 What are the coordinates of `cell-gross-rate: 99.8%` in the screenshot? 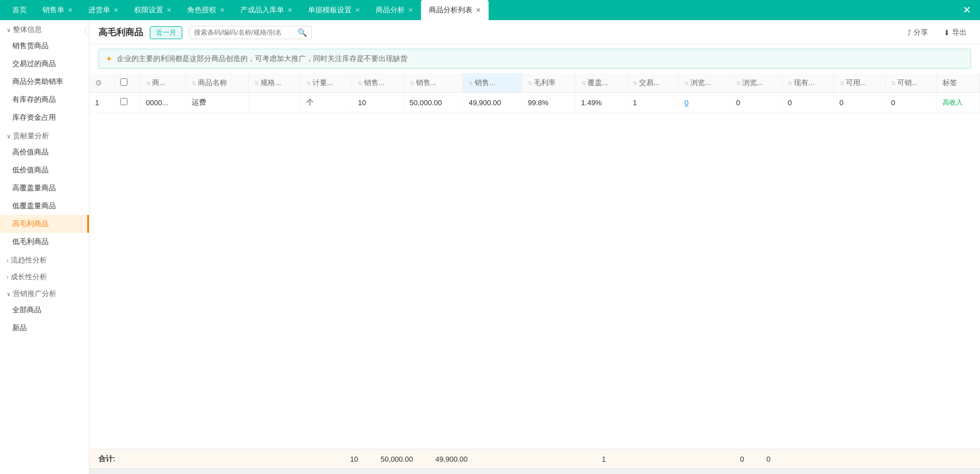 It's located at (549, 103).